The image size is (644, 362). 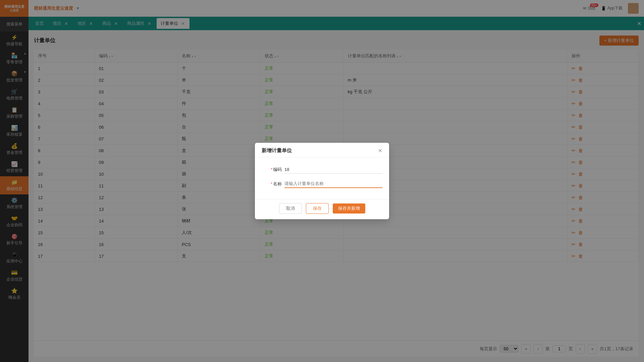 I want to click on code-input, so click(x=333, y=170).